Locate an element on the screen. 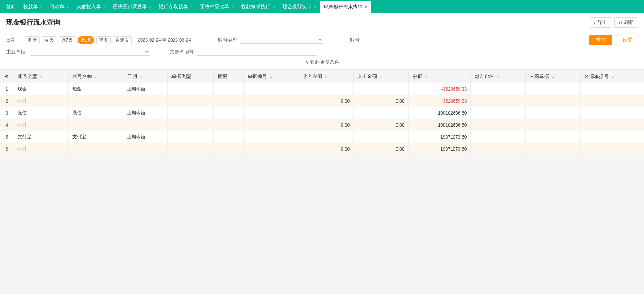 This screenshot has height=294, width=644. account-dots: ··· is located at coordinates (372, 40).